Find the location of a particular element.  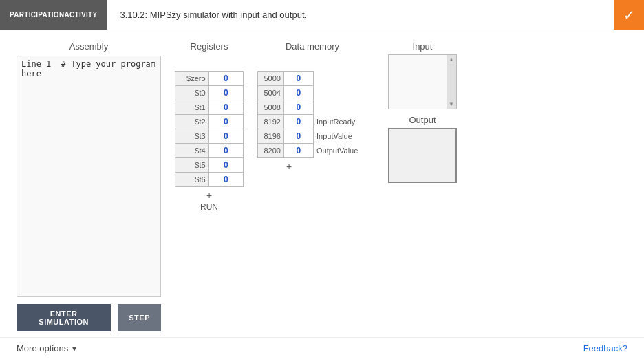

input-area: Input ▲ ▼ is located at coordinates (422, 76).